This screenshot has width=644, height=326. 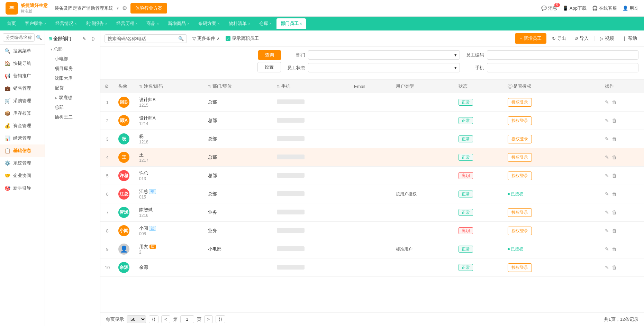 What do you see at coordinates (22, 101) in the screenshot?
I see `sidebar-item-采购管理: 🛒 采购管理` at bounding box center [22, 101].